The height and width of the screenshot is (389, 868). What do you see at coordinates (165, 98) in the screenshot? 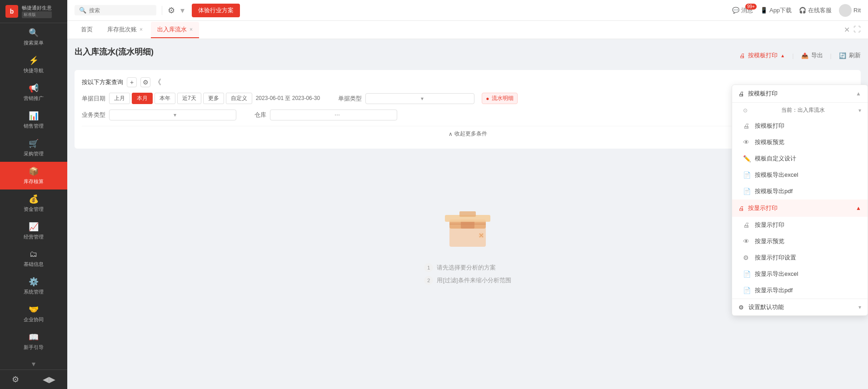
I see `date-btn-this-year: 本年` at bounding box center [165, 98].